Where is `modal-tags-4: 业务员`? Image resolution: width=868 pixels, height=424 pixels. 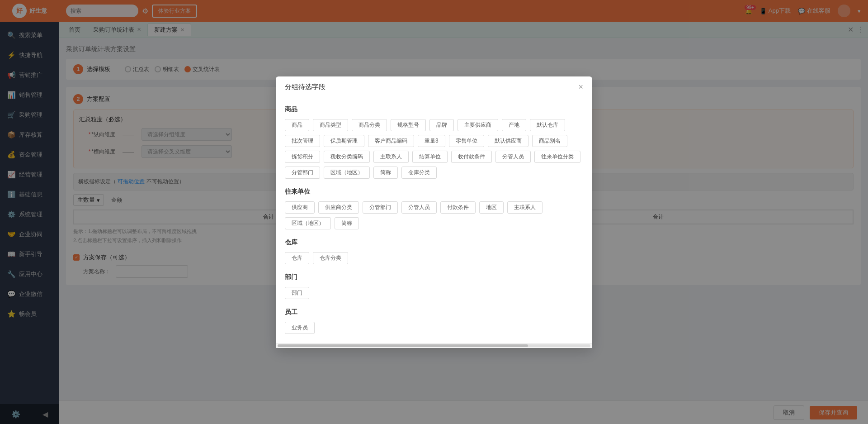 modal-tags-4: 业务员 is located at coordinates (434, 328).